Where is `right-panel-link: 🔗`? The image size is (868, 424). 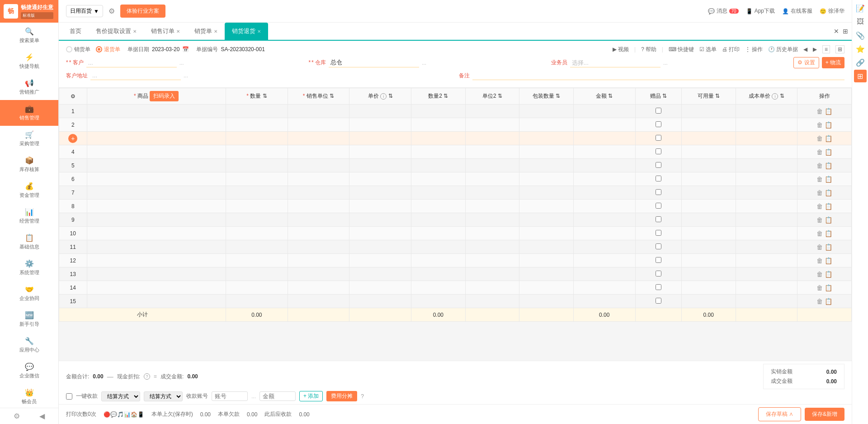
right-panel-link: 🔗 is located at coordinates (860, 62).